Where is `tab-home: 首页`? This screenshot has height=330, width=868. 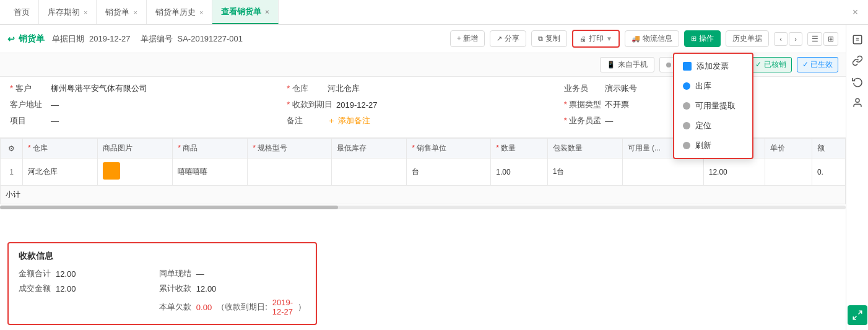 tab-home: 首页 is located at coordinates (22, 12).